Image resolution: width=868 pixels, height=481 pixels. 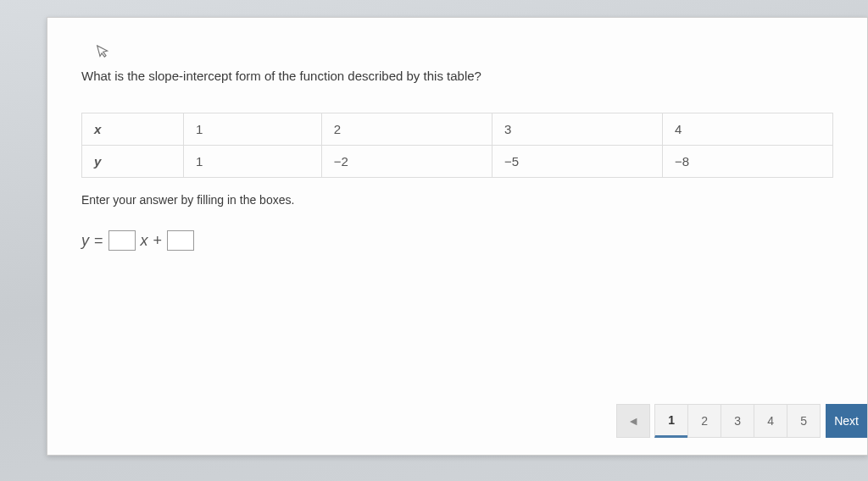 I want to click on equation-var: x, so click(x=144, y=240).